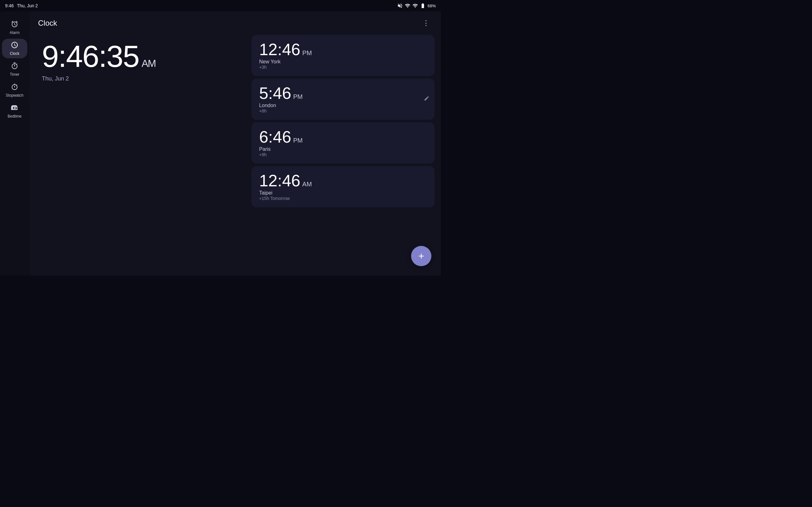 The width and height of the screenshot is (812, 507). What do you see at coordinates (15, 74) in the screenshot?
I see `sidebar-timer-label: Timer` at bounding box center [15, 74].